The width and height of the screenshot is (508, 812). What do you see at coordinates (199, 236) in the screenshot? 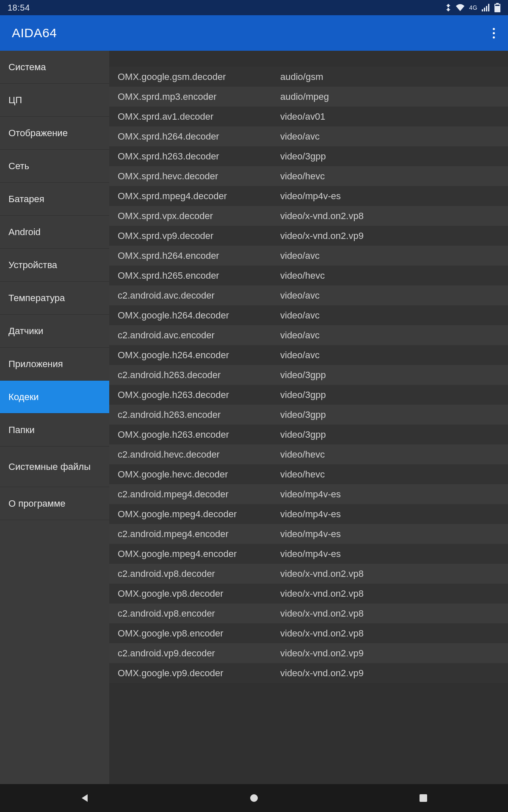
I see `codec-name: OMX.sprd.vp9.decoder` at bounding box center [199, 236].